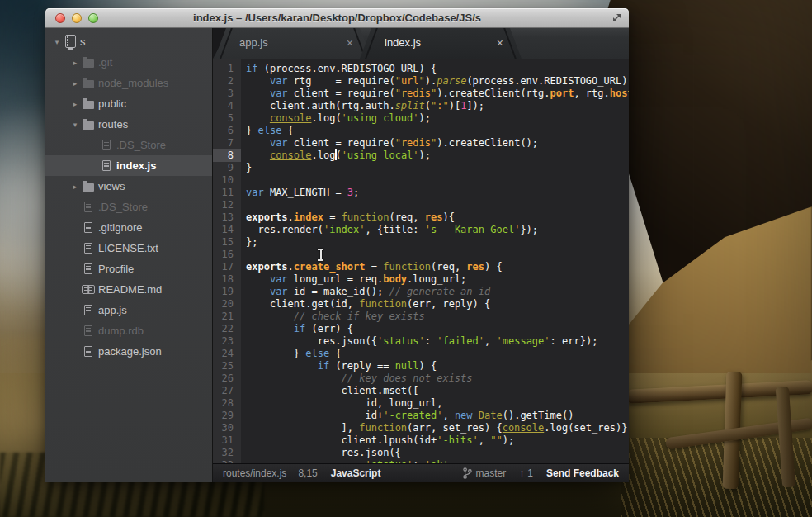 The width and height of the screenshot is (812, 517). Describe the element at coordinates (617, 18) in the screenshot. I see `fullscreen-icon` at that location.